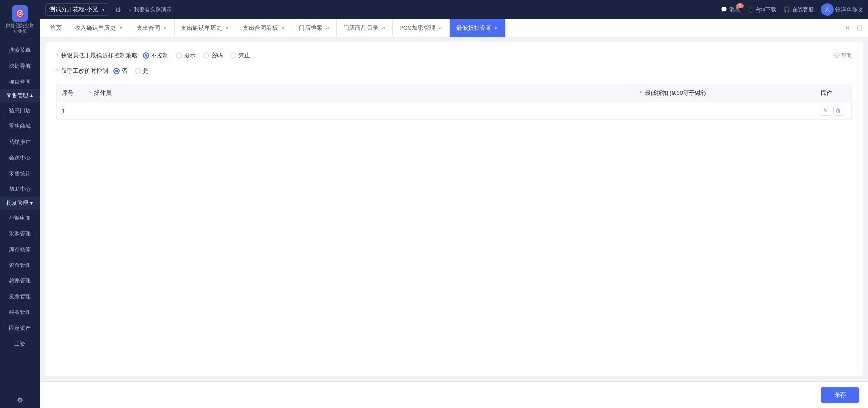 This screenshot has height=408, width=868. Describe the element at coordinates (762, 10) in the screenshot. I see `app-download-button: 📱 App下载` at that location.